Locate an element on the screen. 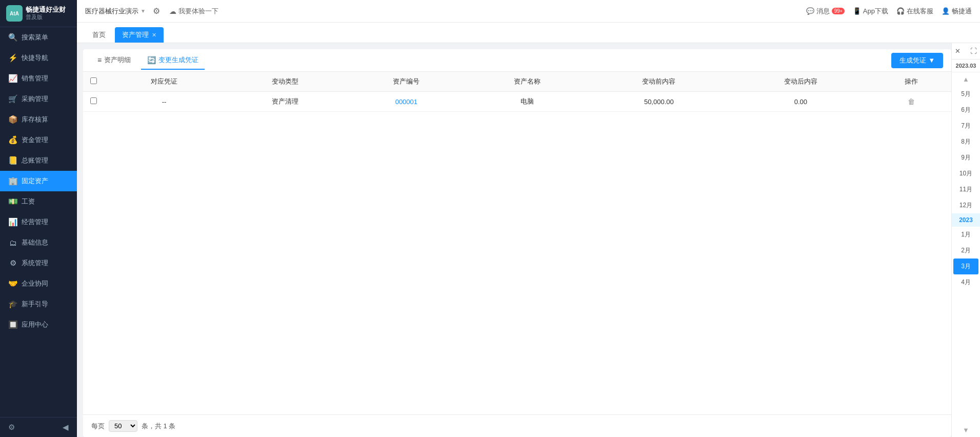 The width and height of the screenshot is (980, 437). sidebar-item-sales: 📈 销售管理 is located at coordinates (38, 78).